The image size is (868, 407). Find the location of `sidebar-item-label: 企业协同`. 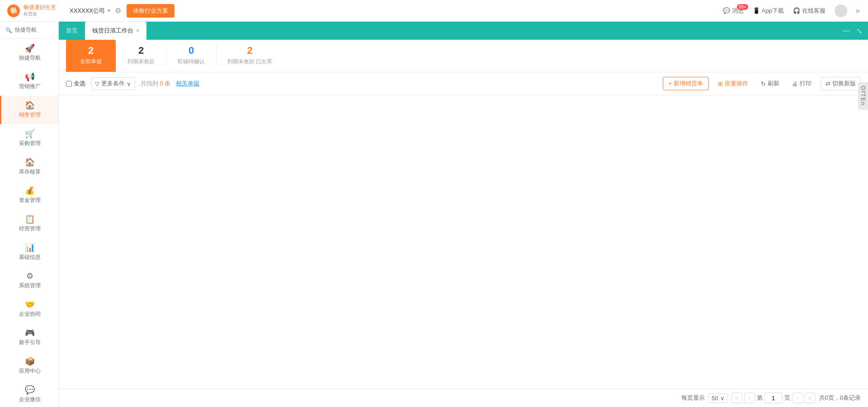

sidebar-item-label: 企业协同 is located at coordinates (30, 314).